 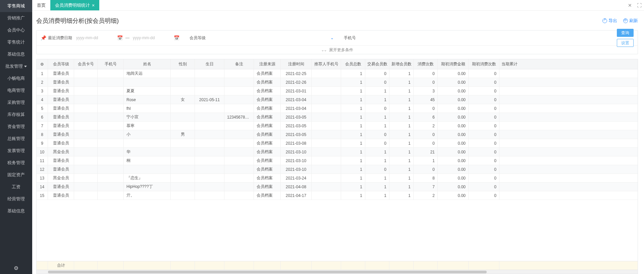 I want to click on footer-total-label: 合计, so click(x=61, y=265).